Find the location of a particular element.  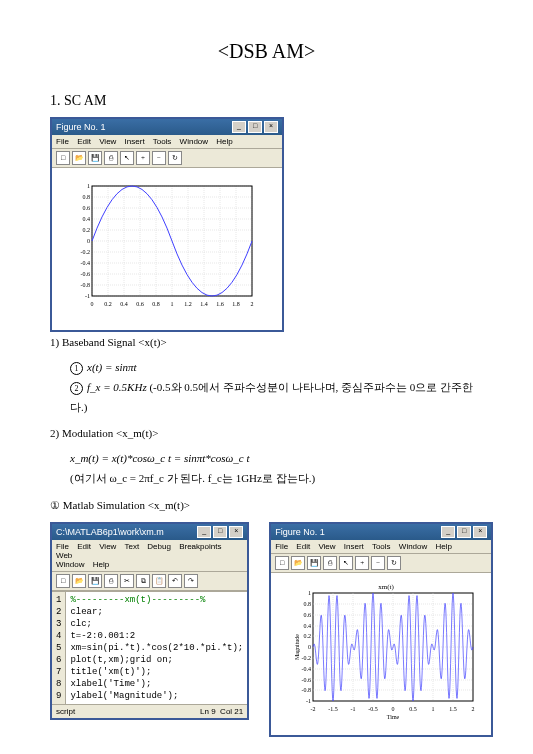

figure-2-toolbar: □ 📂 💾 ⎙ ↖ + − ↻ is located at coordinates (381, 564).